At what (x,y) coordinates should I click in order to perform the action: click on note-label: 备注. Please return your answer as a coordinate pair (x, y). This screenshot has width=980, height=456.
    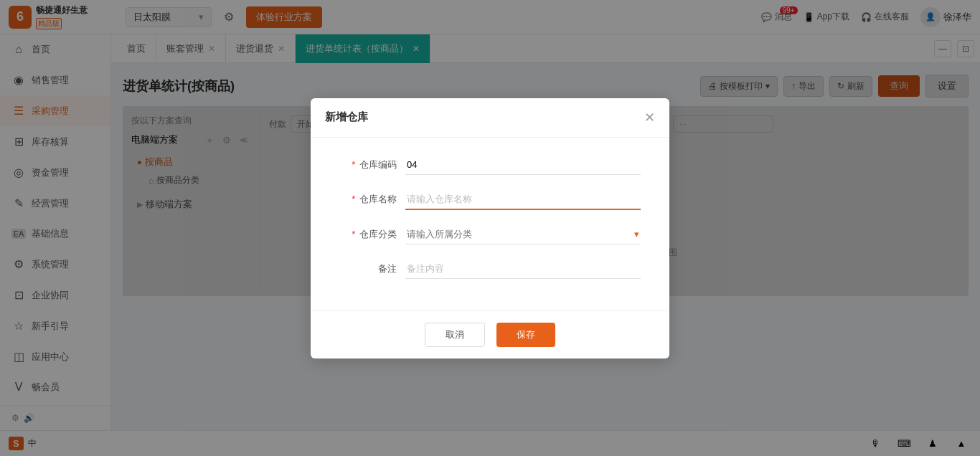
    Looking at the image, I should click on (368, 269).